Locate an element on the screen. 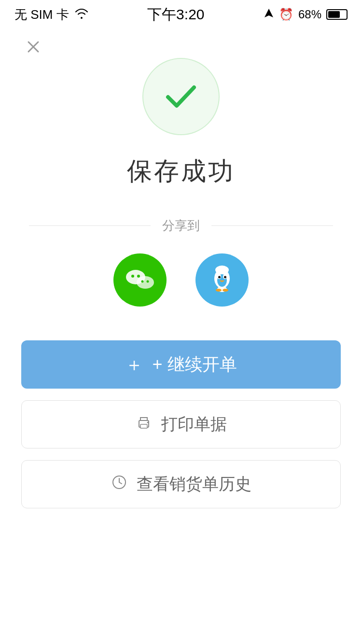 The image size is (362, 644). status-left: 无 SIM 卡 is located at coordinates (51, 14).